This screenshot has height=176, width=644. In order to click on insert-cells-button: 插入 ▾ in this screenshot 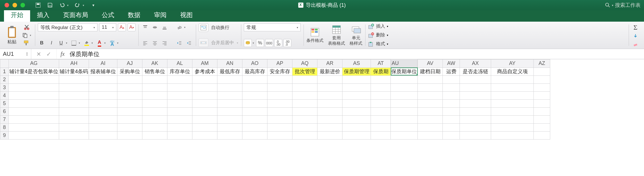, I will do `click(378, 26)`.